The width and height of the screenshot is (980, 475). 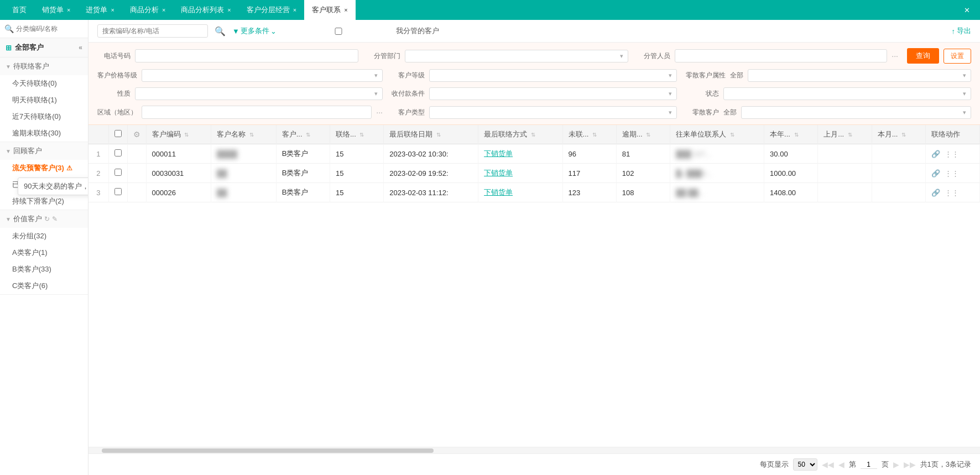 What do you see at coordinates (898, 174) in the screenshot?
I see `row-this-month` at bounding box center [898, 174].